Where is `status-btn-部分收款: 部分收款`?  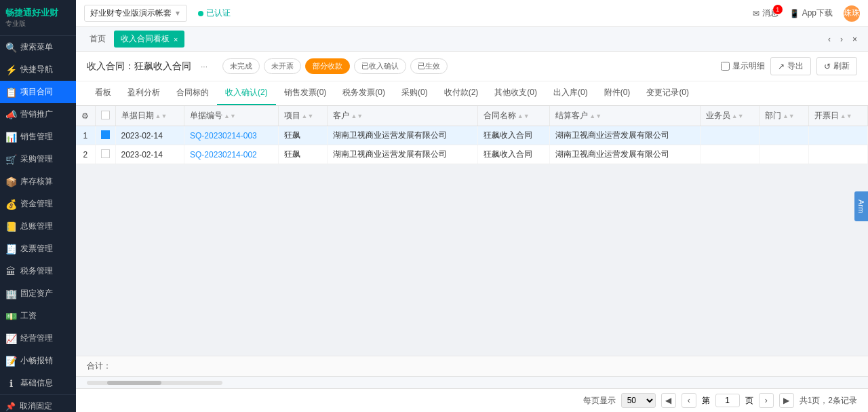
status-btn-部分收款: 部分收款 is located at coordinates (328, 67).